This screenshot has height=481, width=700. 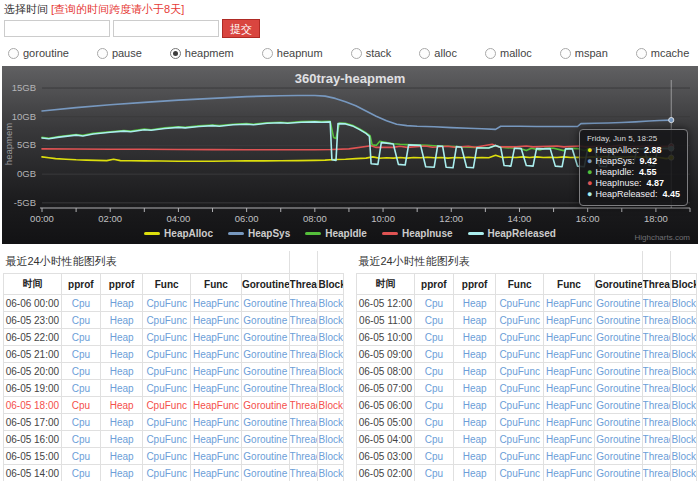 What do you see at coordinates (38, 53) in the screenshot?
I see `metric-option-goroutine: goroutine` at bounding box center [38, 53].